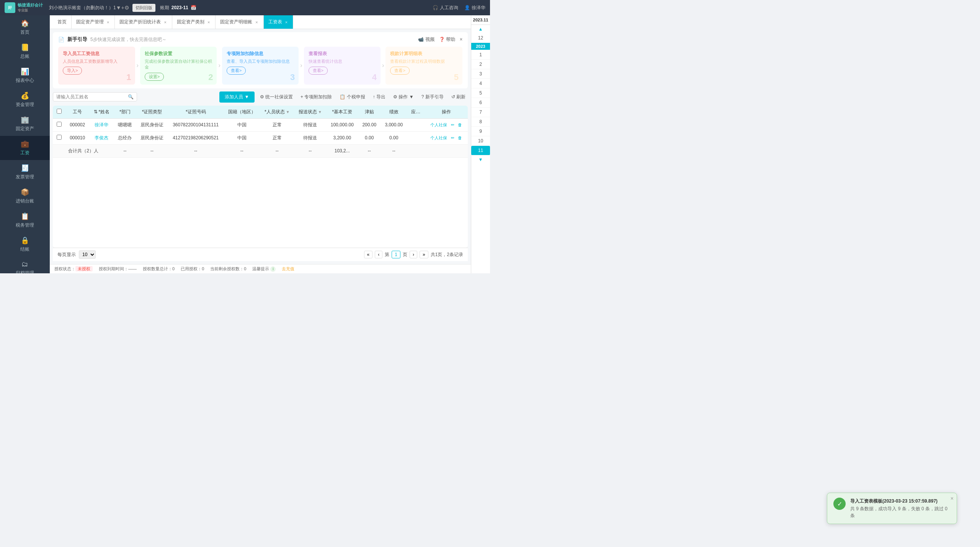 The image size is (980, 547). What do you see at coordinates (426, 40) in the screenshot?
I see `guide-video-link: 📹 视频` at bounding box center [426, 40].